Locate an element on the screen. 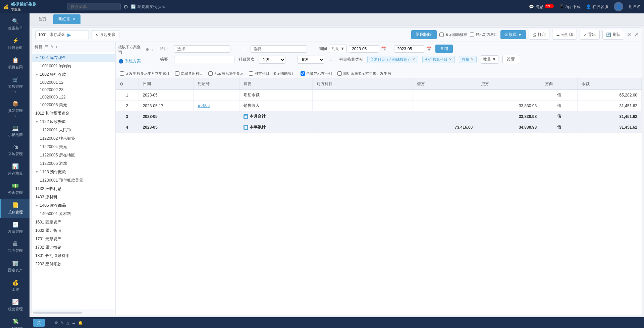 The height and width of the screenshot is (328, 644). online-service-btn: 👤 在线客服 is located at coordinates (597, 7).